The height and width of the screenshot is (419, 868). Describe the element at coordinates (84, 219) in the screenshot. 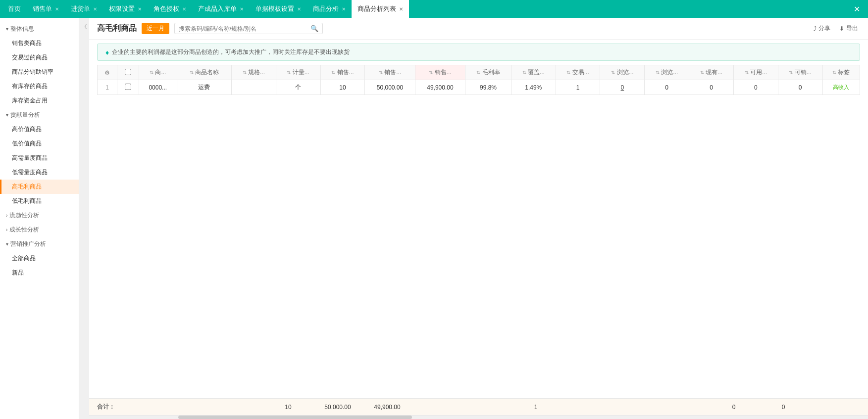

I see `sidebar-collapse-button: 《` at that location.